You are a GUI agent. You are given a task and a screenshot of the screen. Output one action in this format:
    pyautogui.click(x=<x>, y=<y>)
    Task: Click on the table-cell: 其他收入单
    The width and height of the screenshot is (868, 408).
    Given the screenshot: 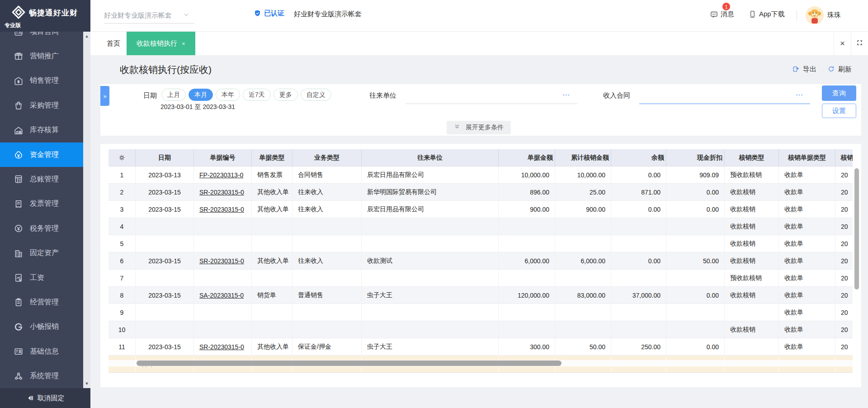 What is the action you would take?
    pyautogui.click(x=272, y=346)
    